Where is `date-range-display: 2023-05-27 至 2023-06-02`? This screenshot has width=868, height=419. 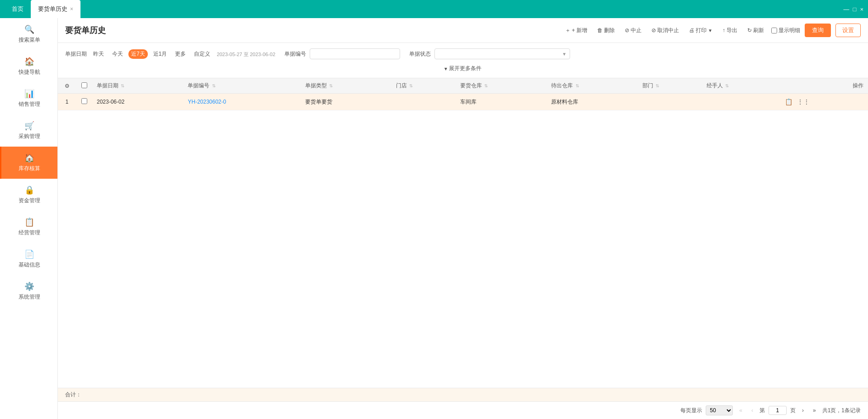
date-range-display: 2023-05-27 至 2023-06-02 is located at coordinates (246, 54).